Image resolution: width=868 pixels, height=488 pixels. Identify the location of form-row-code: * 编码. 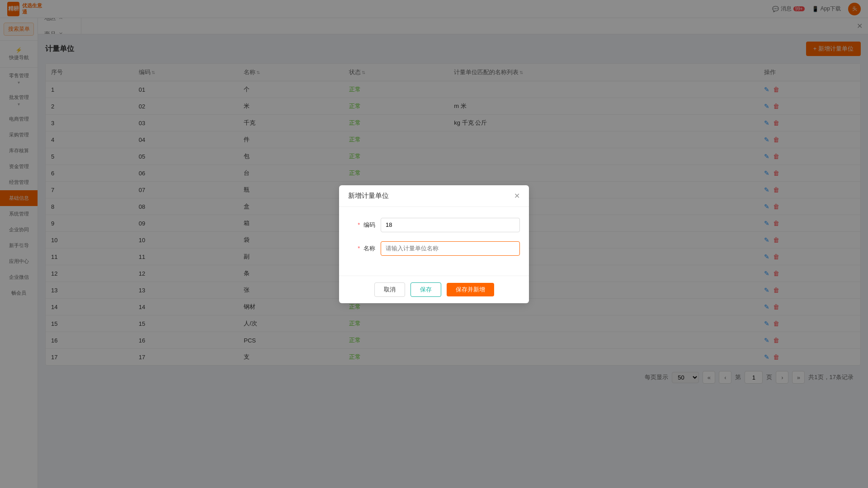
(434, 225).